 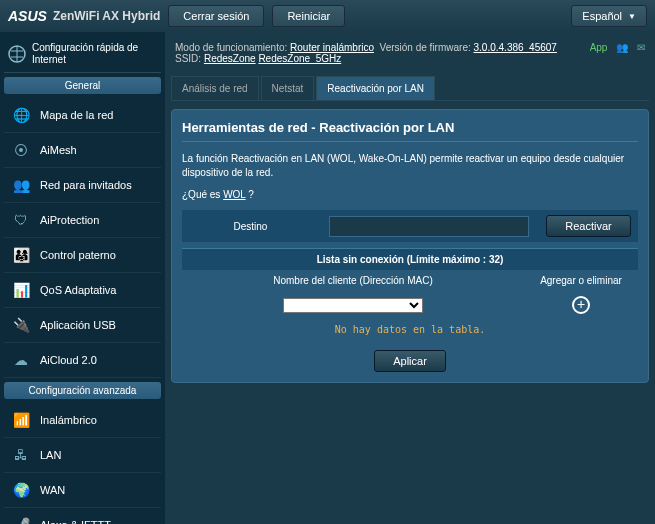 I want to click on sidebar-heading-advanced: Configuración avanzada, so click(x=82, y=390).